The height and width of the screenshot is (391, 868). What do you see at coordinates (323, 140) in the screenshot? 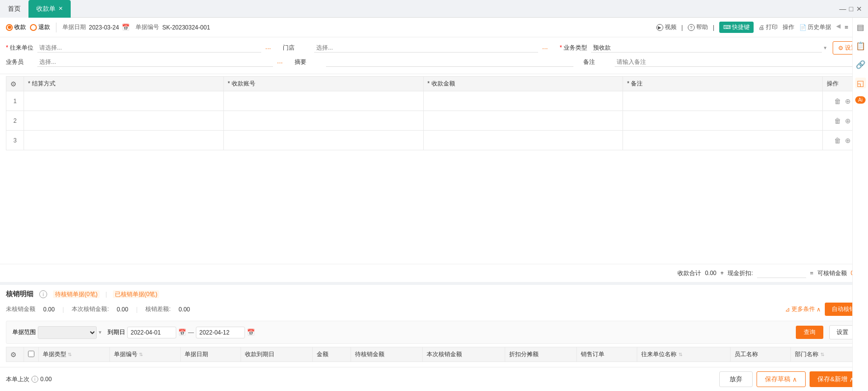
I see `row-3-account` at bounding box center [323, 140].